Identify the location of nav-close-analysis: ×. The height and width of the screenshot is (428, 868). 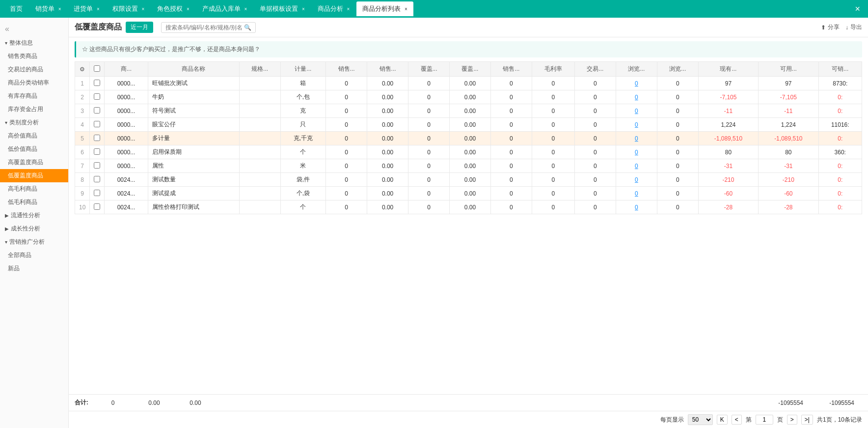
(348, 9).